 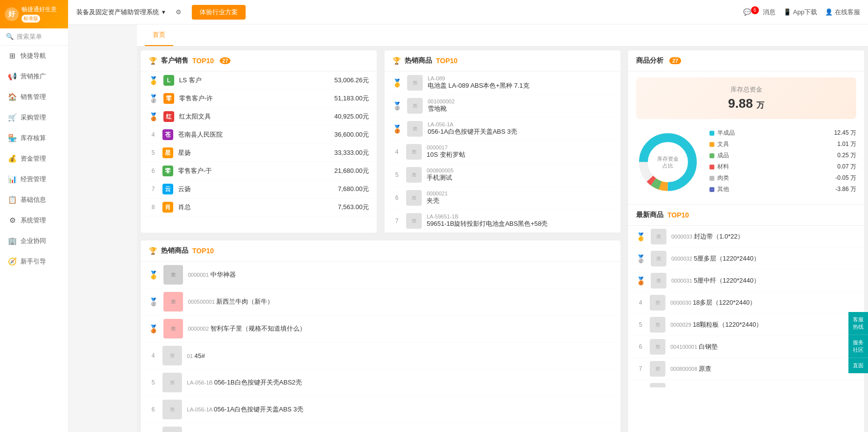 What do you see at coordinates (846, 144) in the screenshot?
I see `legend-val: 1.01 万` at bounding box center [846, 144].